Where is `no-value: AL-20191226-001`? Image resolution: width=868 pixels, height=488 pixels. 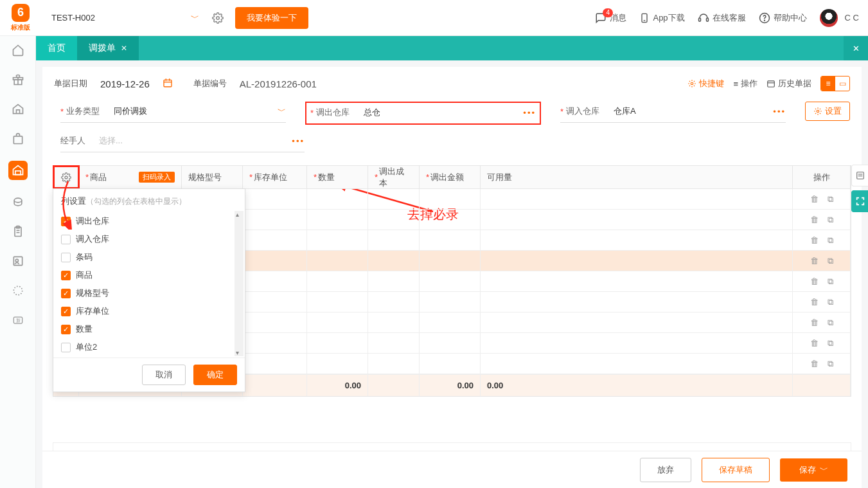
no-value: AL-20191226-001 is located at coordinates (278, 84).